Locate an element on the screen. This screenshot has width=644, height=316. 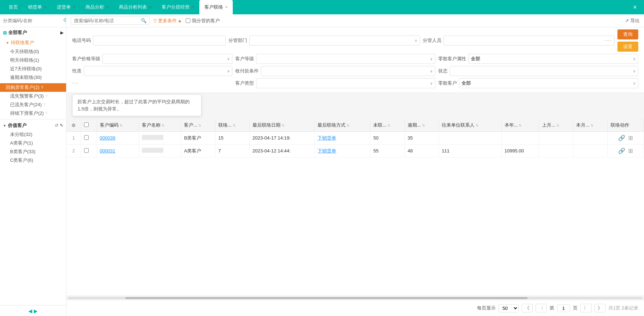
code-sort-icon: ⇅ is located at coordinates (121, 126).